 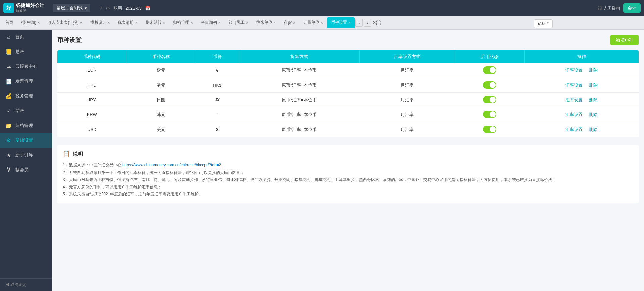 I want to click on settings-icon: ⚙, so click(x=108, y=8).